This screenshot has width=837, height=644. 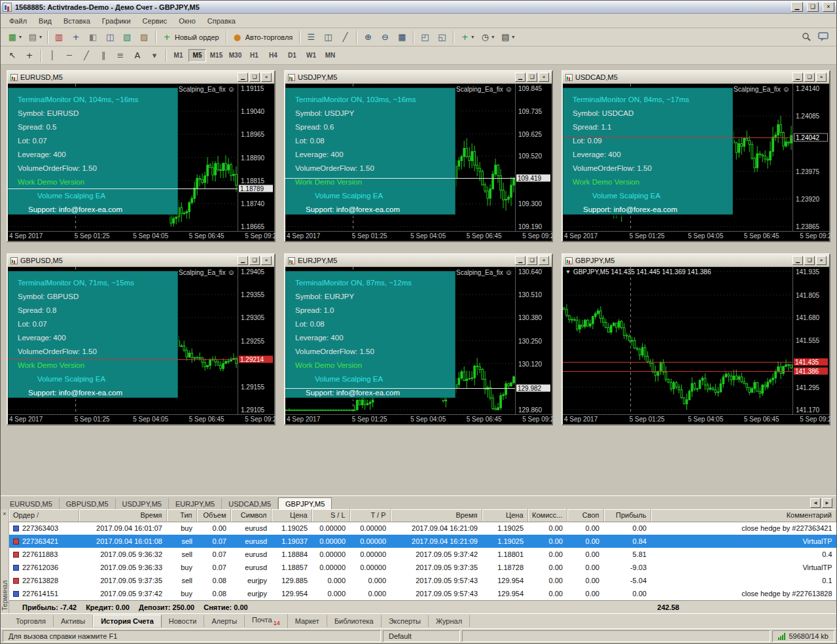 What do you see at coordinates (4, 514) in the screenshot?
I see `terminal-close-icon: ×` at bounding box center [4, 514].